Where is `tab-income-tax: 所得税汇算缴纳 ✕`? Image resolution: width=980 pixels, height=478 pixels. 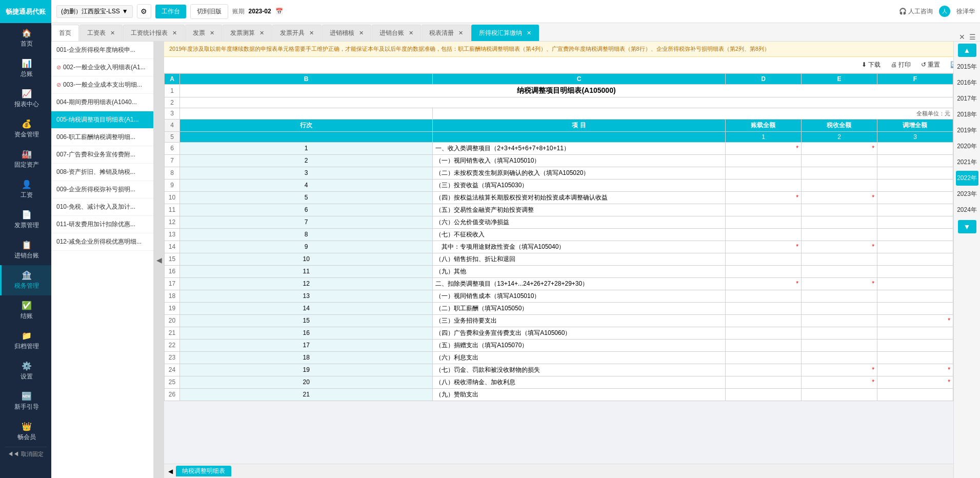
tab-income-tax: 所得税汇算缴纳 ✕ is located at coordinates (505, 33).